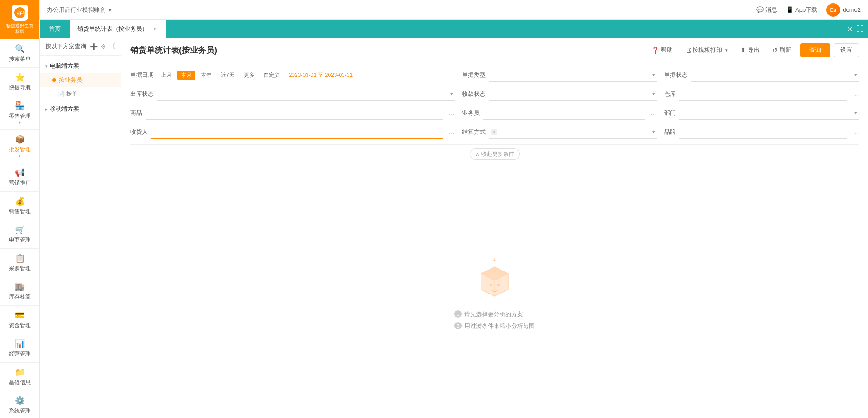 This screenshot has width=868, height=418. I want to click on receiver-label: 收货人, so click(139, 132).